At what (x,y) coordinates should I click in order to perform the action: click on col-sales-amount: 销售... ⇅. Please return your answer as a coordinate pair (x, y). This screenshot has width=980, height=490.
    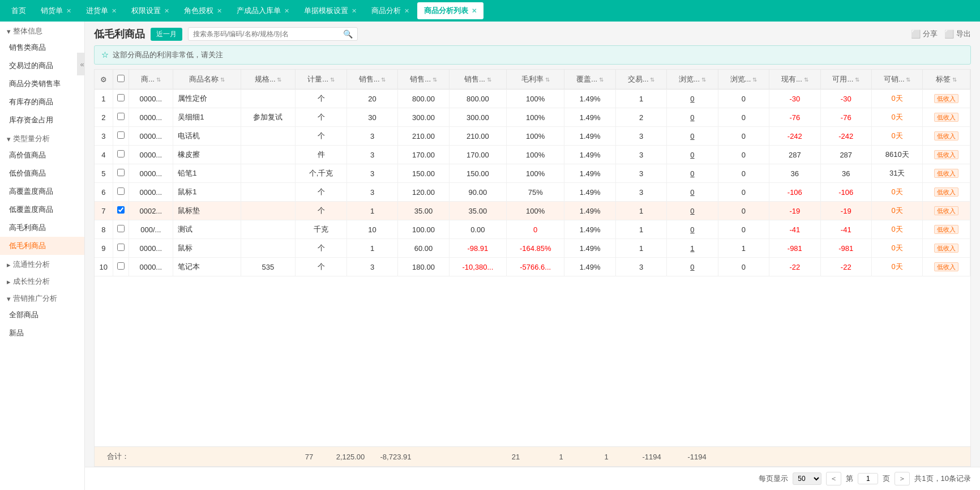
    Looking at the image, I should click on (478, 79).